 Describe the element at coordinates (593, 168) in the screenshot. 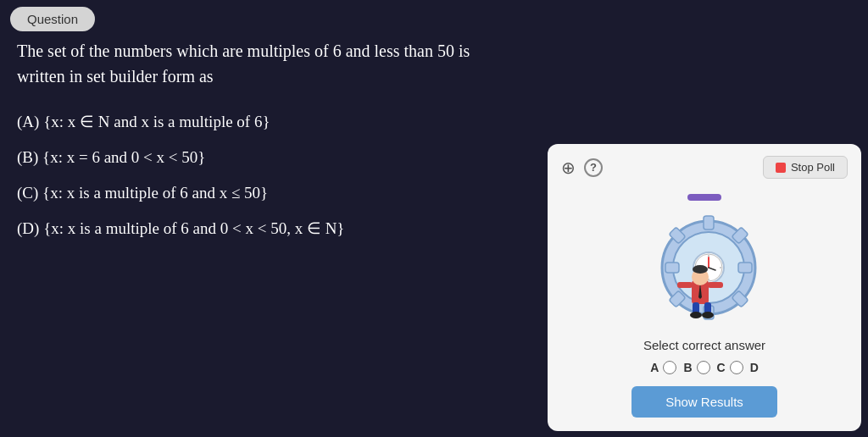

I see `help-icon: ?` at that location.